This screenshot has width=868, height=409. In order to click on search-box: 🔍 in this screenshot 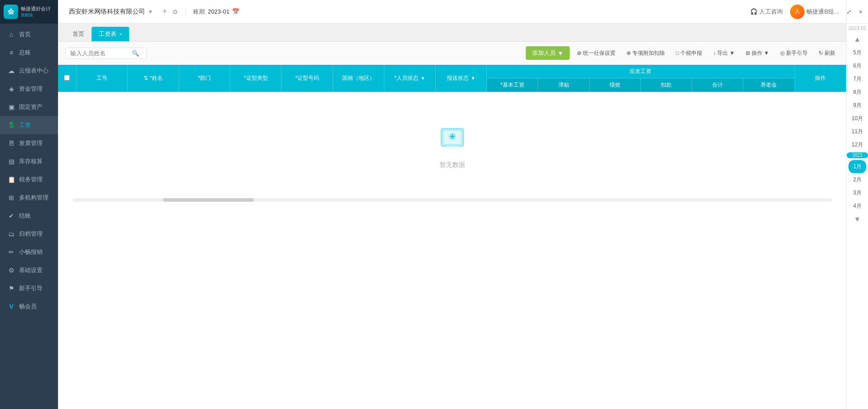, I will do `click(106, 54)`.